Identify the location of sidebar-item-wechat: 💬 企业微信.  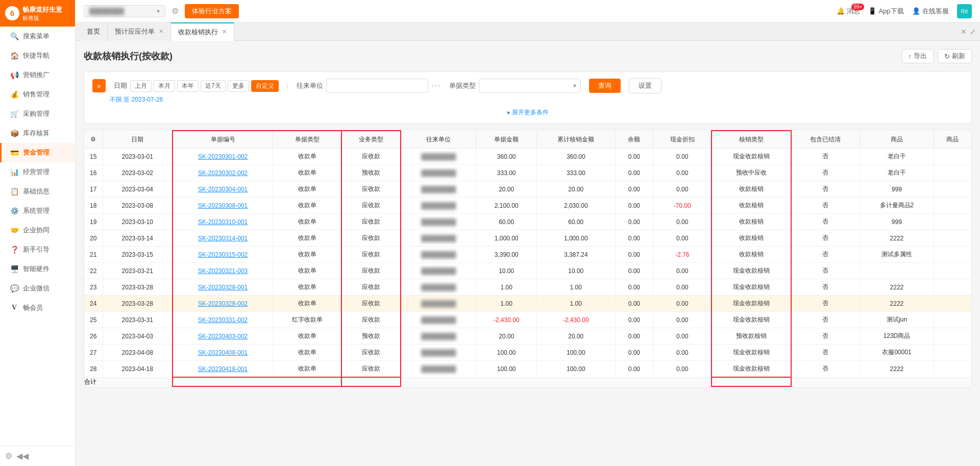
(38, 288).